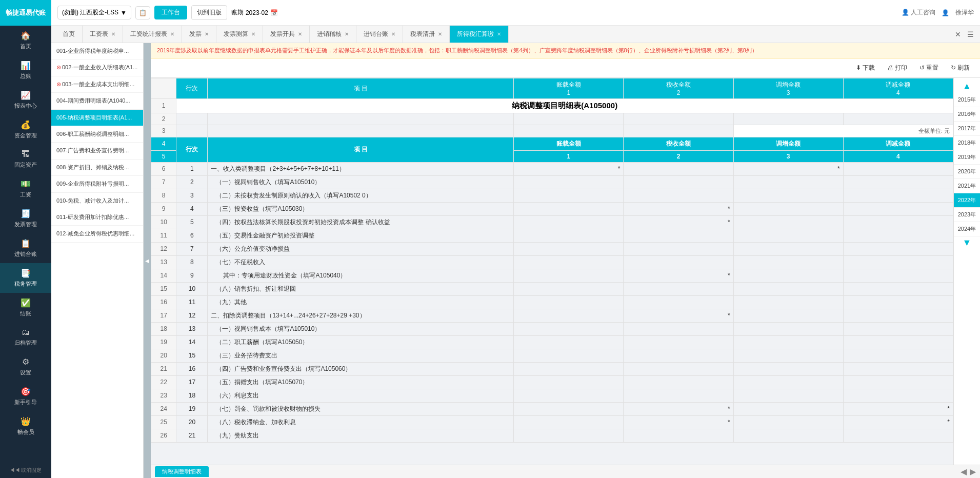  I want to click on left-panel-item-003: ⊗003-一般企业成本支出明细..., so click(97, 85).